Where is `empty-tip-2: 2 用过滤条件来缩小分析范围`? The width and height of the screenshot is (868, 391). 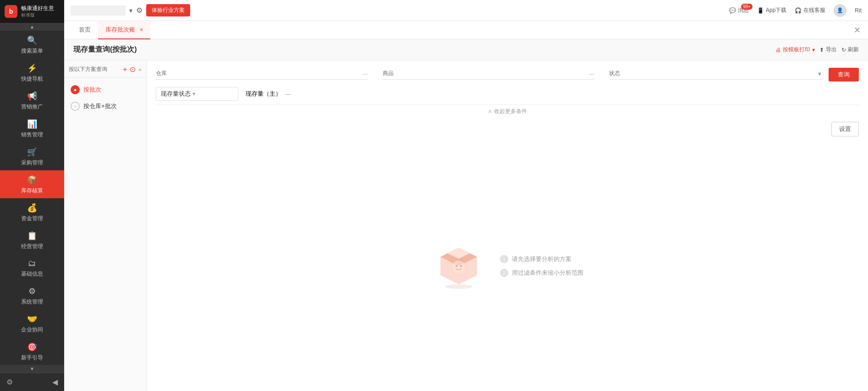 empty-tip-2: 2 用过滤条件来缩小分析范围 is located at coordinates (542, 273).